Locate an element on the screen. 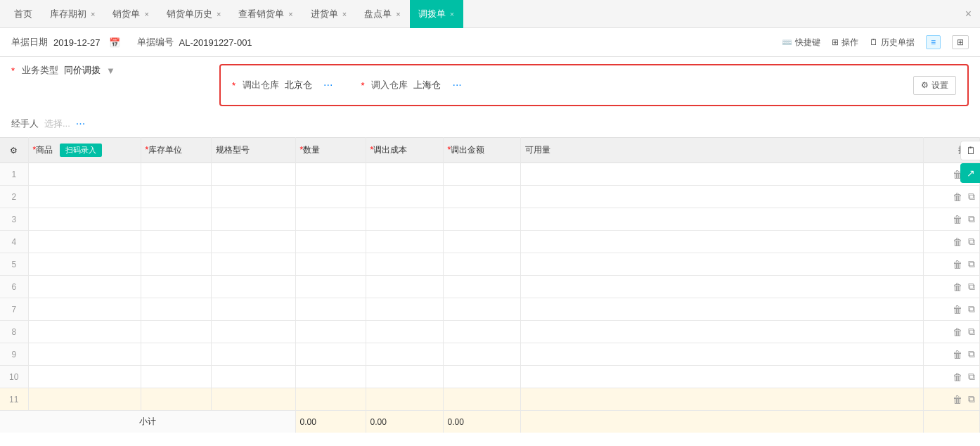 The width and height of the screenshot is (980, 446). tab-transfer: 调拨单 × is located at coordinates (437, 14).